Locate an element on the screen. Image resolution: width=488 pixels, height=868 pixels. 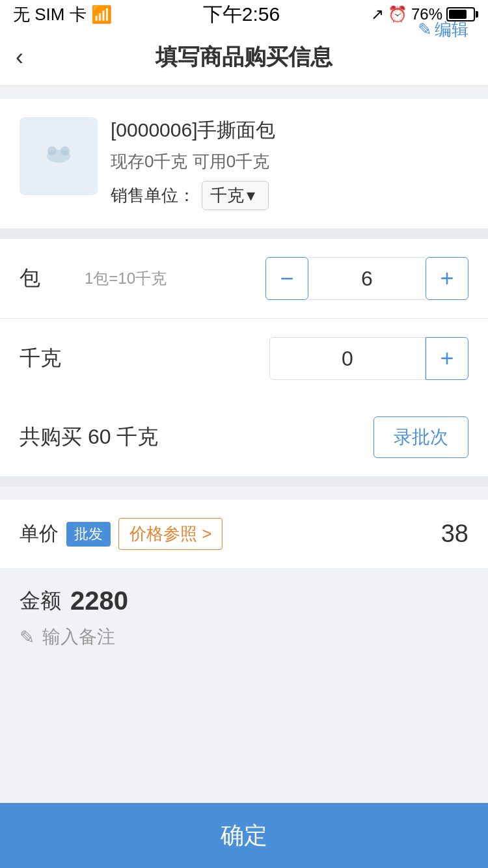
remark-placeholder: 输入备注 is located at coordinates (79, 637).